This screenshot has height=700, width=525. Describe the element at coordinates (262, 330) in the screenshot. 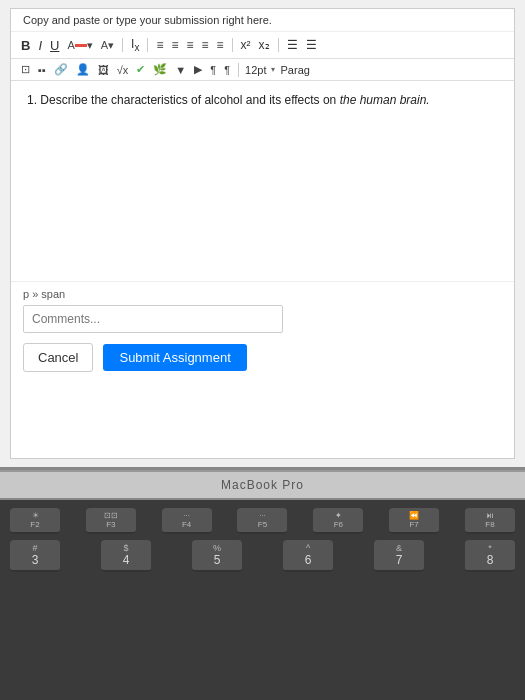

I see `bottom-section: p » span Cancel Submit Assignment` at that location.